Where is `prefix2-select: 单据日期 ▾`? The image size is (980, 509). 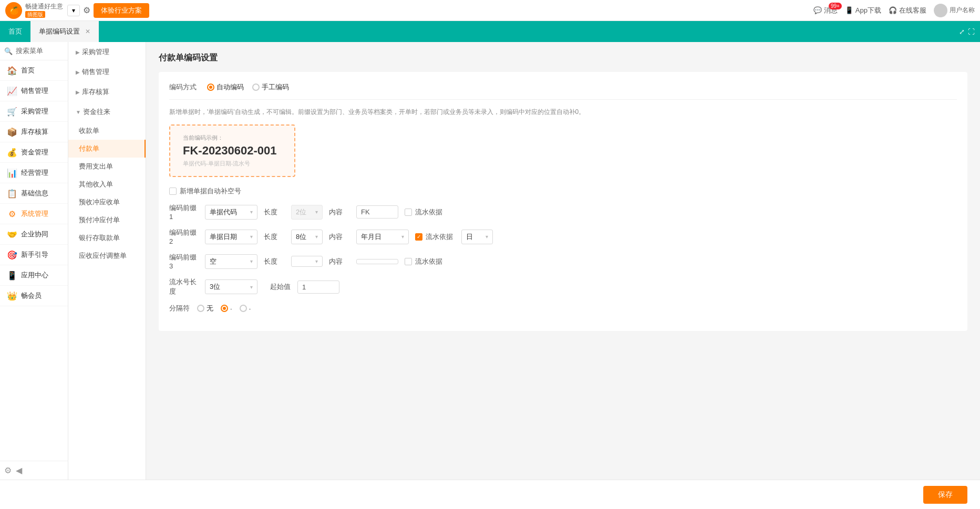 prefix2-select: 单据日期 ▾ is located at coordinates (231, 237).